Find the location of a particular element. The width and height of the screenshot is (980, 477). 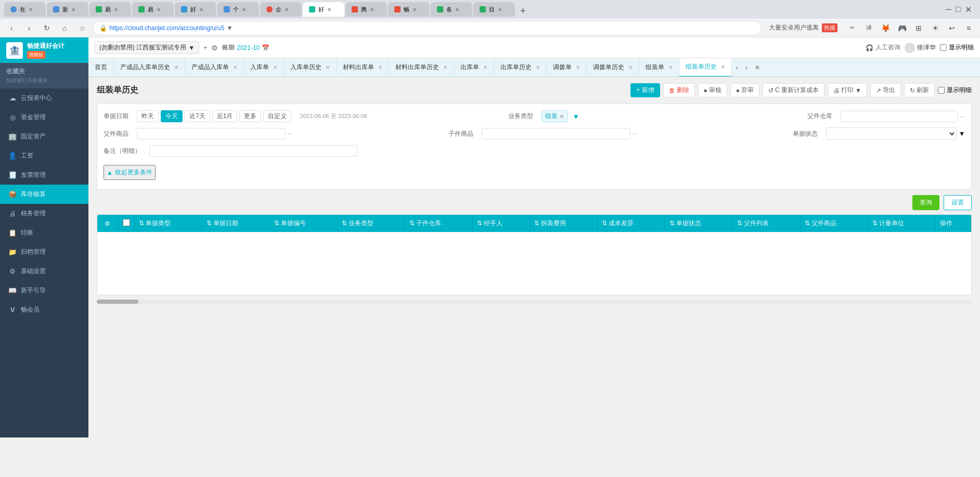

horizontal-scrollbar is located at coordinates (534, 302).